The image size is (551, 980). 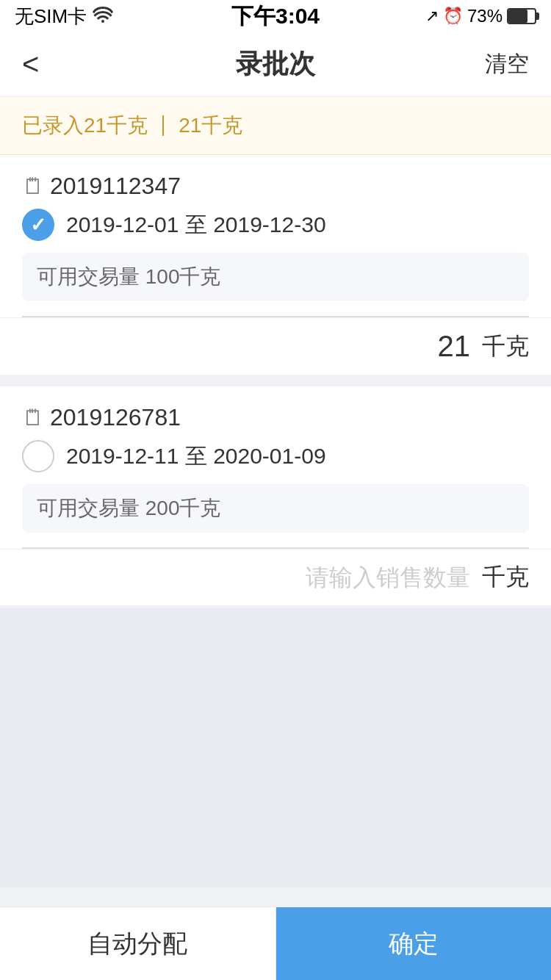 What do you see at coordinates (276, 346) in the screenshot?
I see `batch-1-qty-row: 21 千克` at bounding box center [276, 346].